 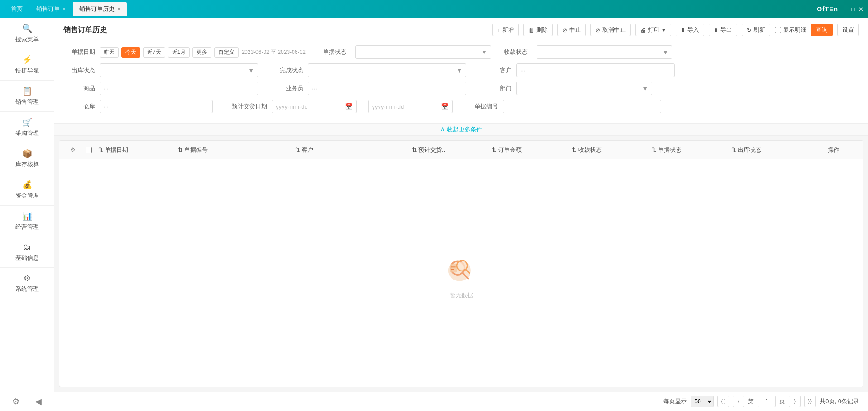 What do you see at coordinates (387, 70) in the screenshot?
I see `complete-status-select: ▼` at bounding box center [387, 70].